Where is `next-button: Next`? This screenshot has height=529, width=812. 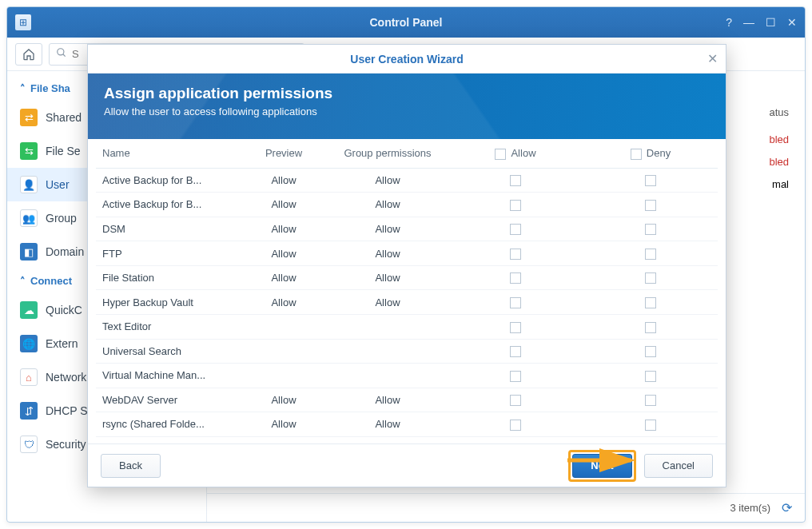 next-button: Next is located at coordinates (602, 466).